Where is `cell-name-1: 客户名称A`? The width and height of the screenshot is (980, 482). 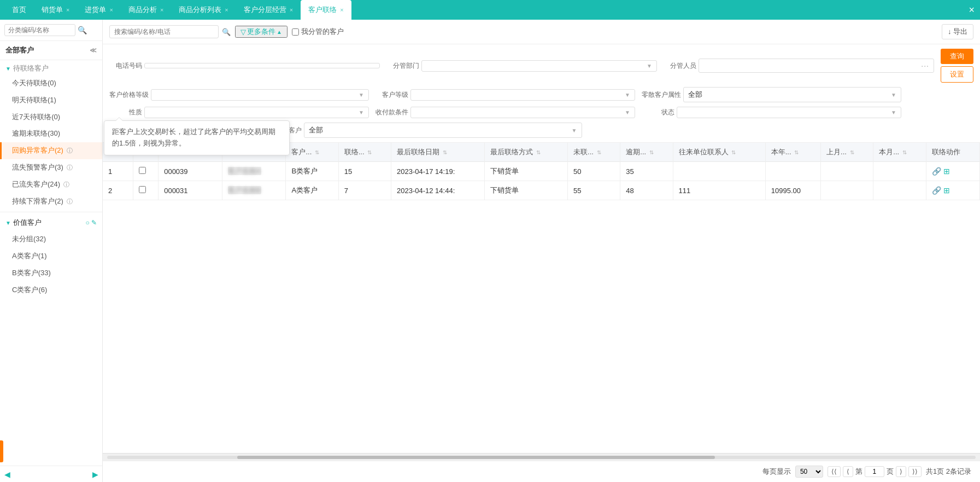 cell-name-1: 客户名称A is located at coordinates (254, 172).